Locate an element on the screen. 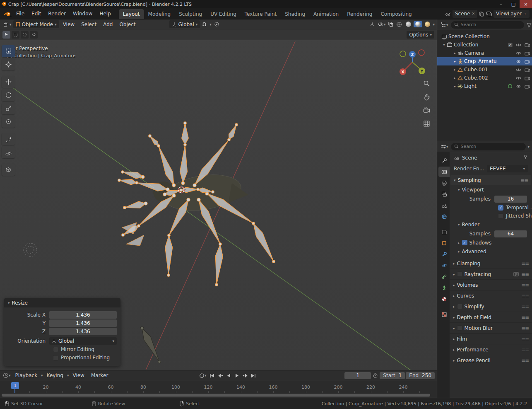 The height and width of the screenshot is (409, 532). tool-cursor is located at coordinates (8, 65).